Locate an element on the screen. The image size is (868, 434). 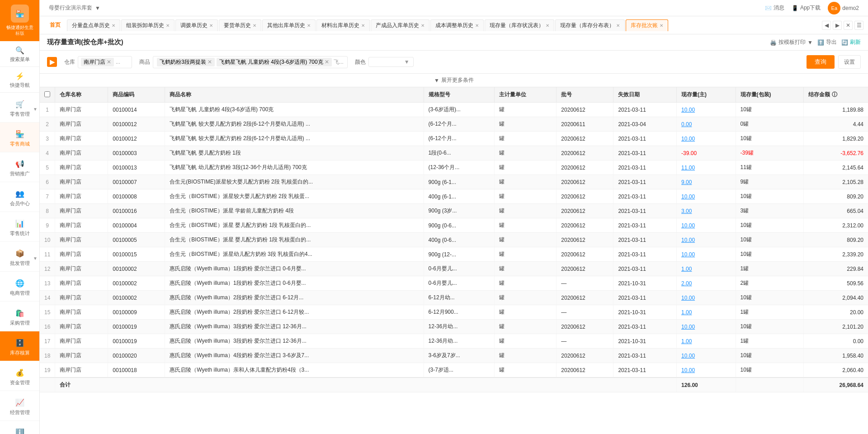
query-button: 查询 is located at coordinates (821, 62).